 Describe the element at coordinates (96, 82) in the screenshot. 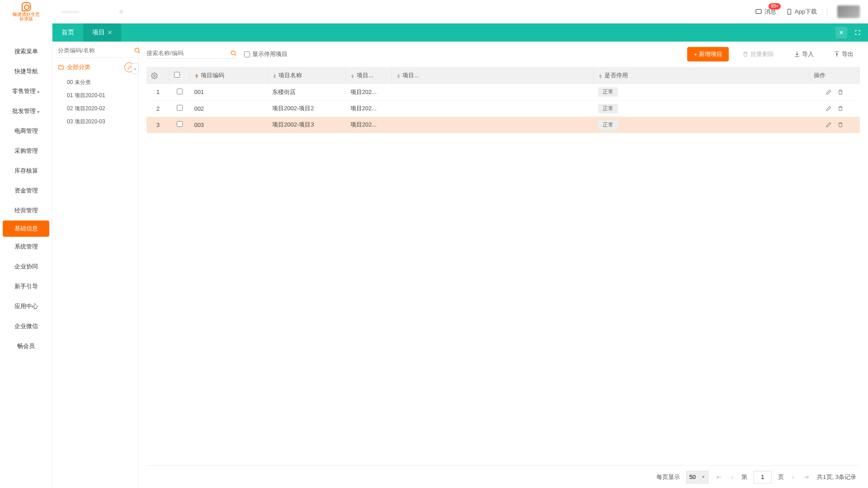

I see `tree-item-0: 00 未分类` at that location.